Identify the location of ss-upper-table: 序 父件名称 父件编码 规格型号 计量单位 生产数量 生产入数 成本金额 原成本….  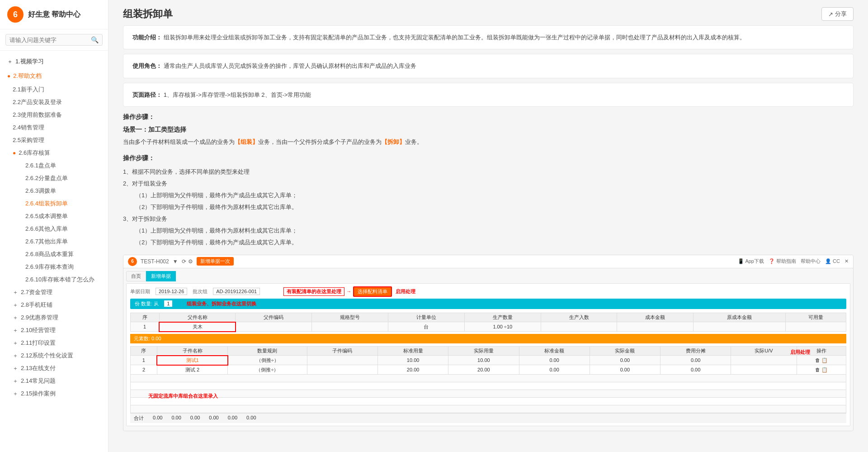
(488, 322).